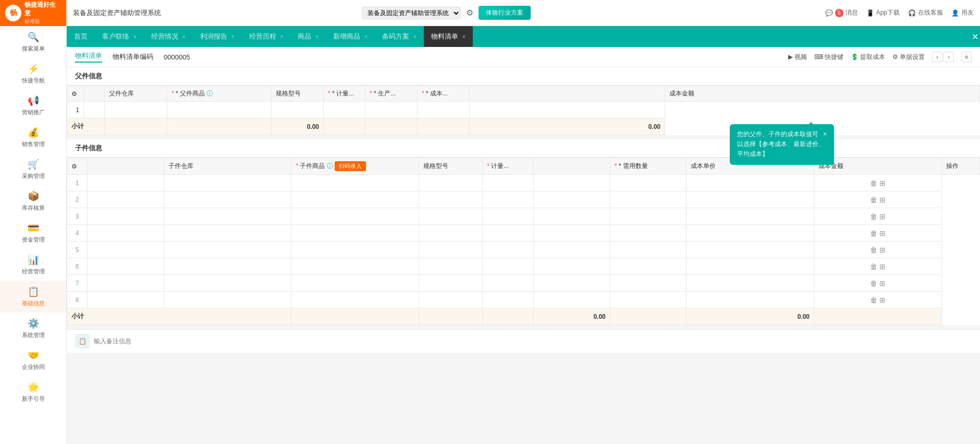 This screenshot has height=444, width=980. I want to click on child-row-1-unit, so click(450, 183).